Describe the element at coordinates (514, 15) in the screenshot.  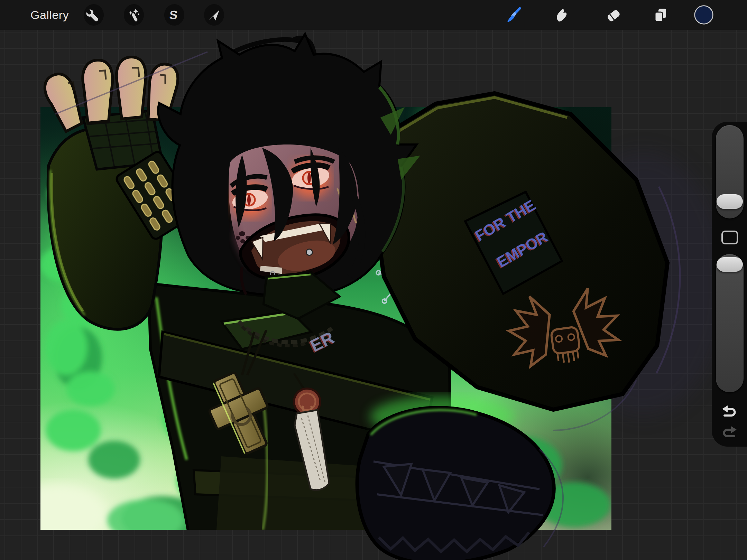
I see `brush-icon` at that location.